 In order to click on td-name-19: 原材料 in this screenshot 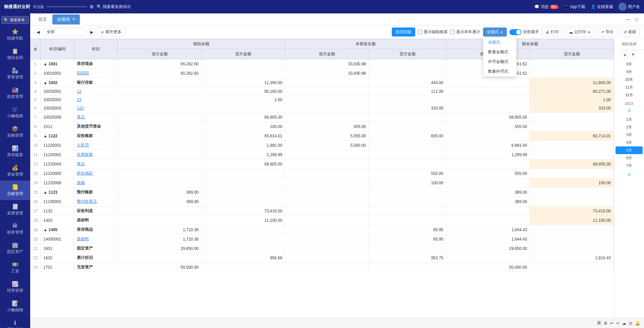, I will do `click(96, 239)`.